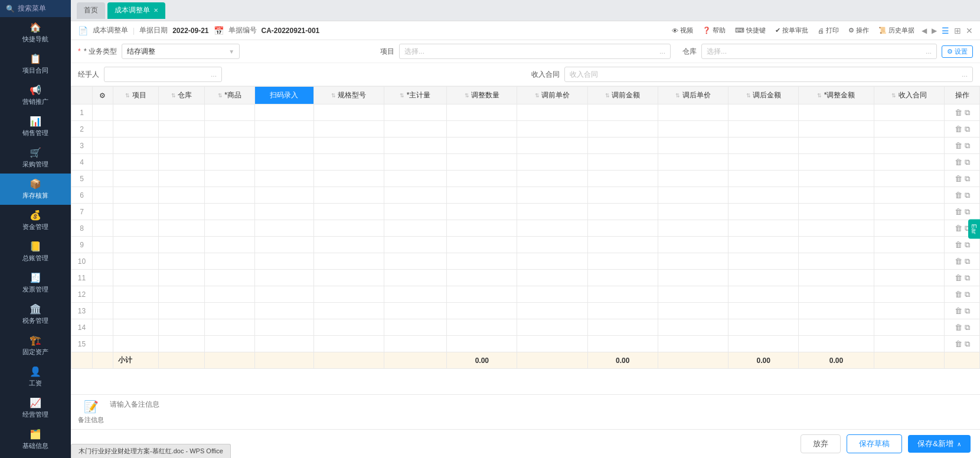 The width and height of the screenshot is (980, 458). I want to click on income-contract-input: 收入合同 ..., so click(769, 74).